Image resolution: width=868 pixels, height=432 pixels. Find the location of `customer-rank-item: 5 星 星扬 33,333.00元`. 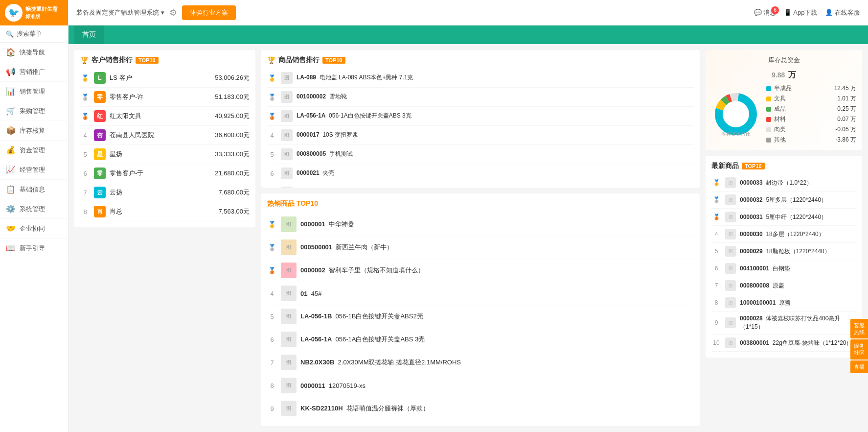

customer-rank-item: 5 星 星扬 33,333.00元 is located at coordinates (165, 155).